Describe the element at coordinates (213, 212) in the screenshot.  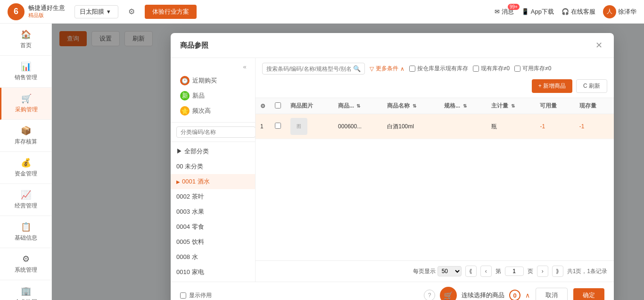
I see `cat-item-0003: 0003 水果` at that location.